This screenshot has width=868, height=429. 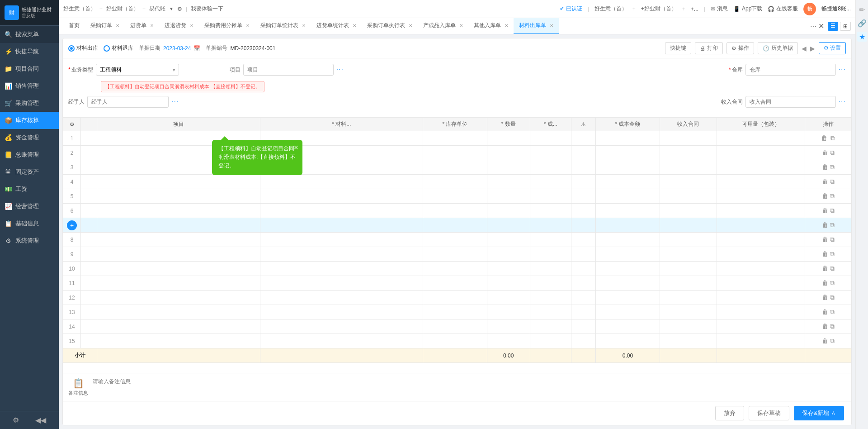 I want to click on tab-close-other: ✕, so click(x=506, y=25).